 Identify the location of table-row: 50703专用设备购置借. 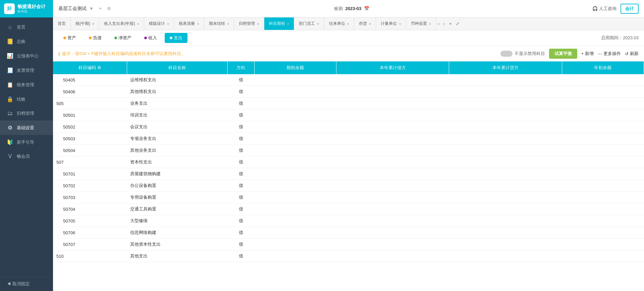
(348, 197).